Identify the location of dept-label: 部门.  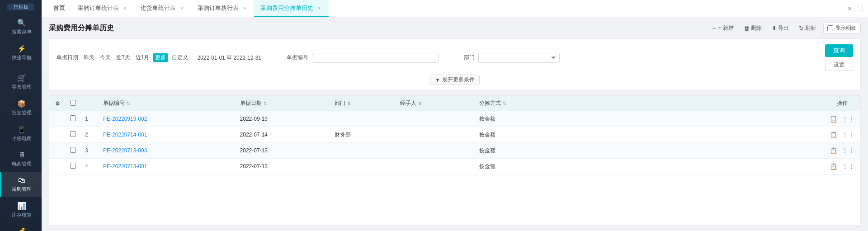
(469, 58).